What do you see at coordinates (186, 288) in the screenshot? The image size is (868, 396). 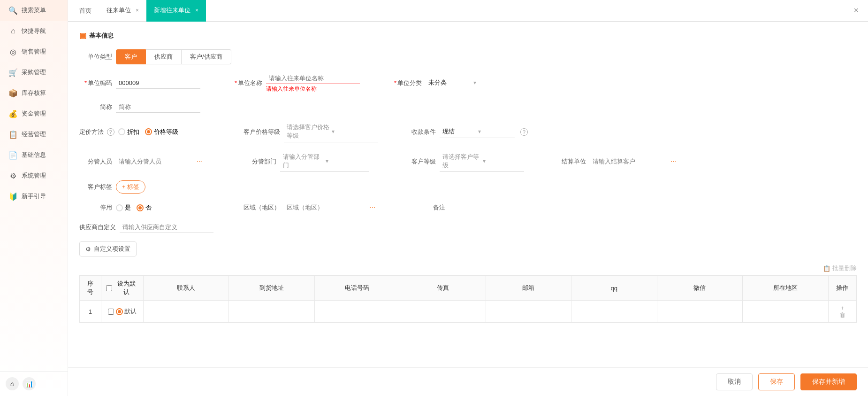 I see `col-contact: 联系人` at bounding box center [186, 288].